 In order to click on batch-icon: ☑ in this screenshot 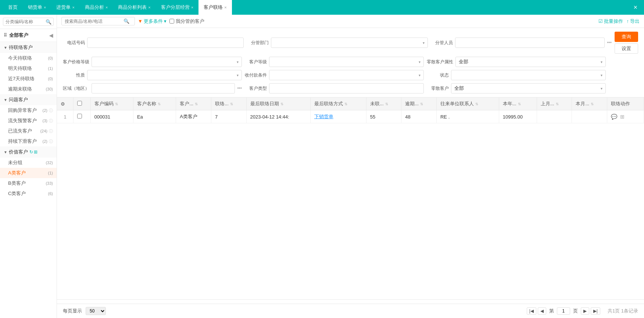, I will do `click(601, 21)`.